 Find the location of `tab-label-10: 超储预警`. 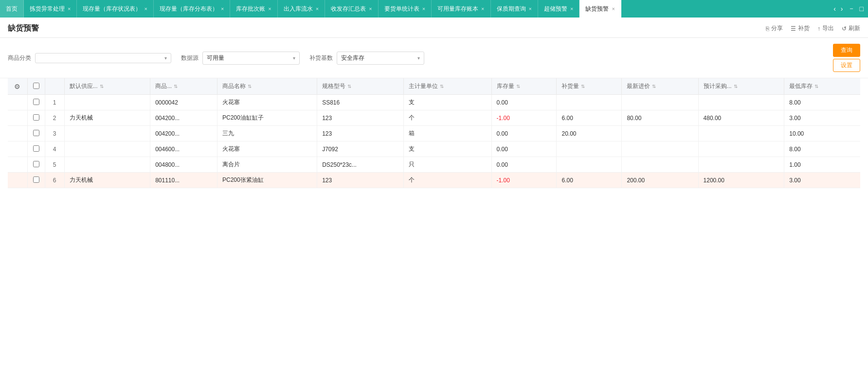

tab-label-10: 超储预警 is located at coordinates (556, 9).